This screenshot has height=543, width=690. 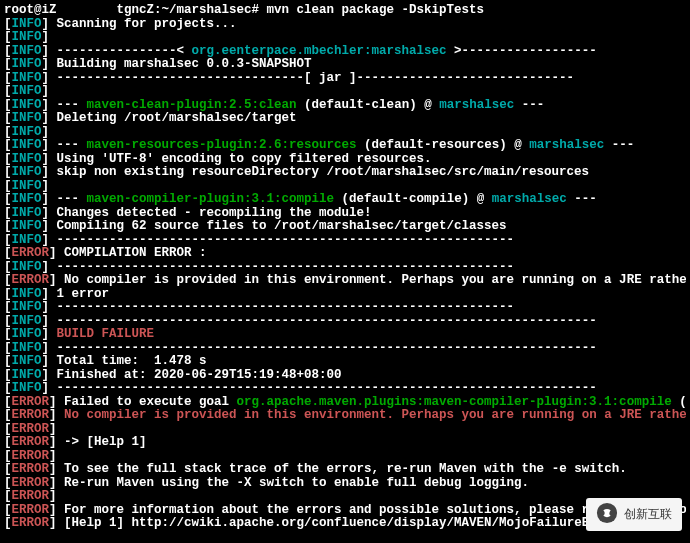 What do you see at coordinates (345, 214) in the screenshot?
I see `log-line: [INFO] Changes detected - recompiling th…` at bounding box center [345, 214].